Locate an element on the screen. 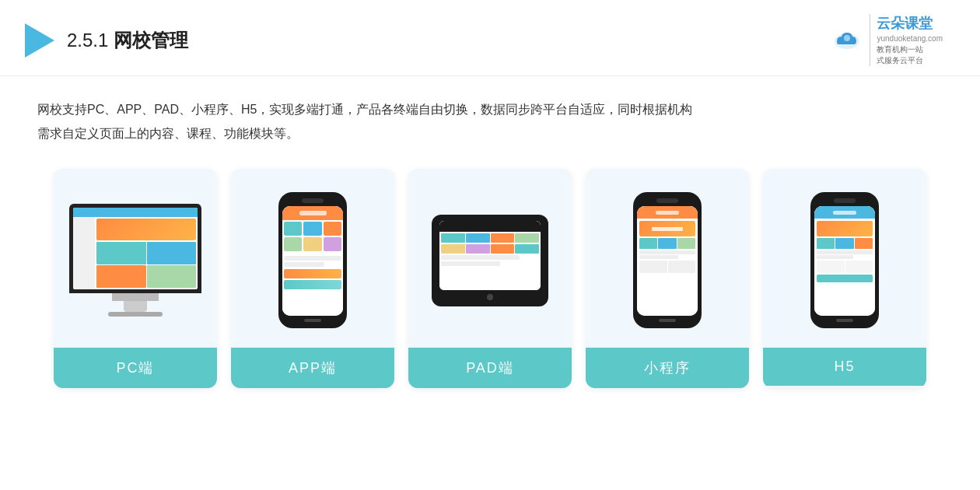  brand-tagline: 教育机构一站 式服务云平台 is located at coordinates (910, 55).